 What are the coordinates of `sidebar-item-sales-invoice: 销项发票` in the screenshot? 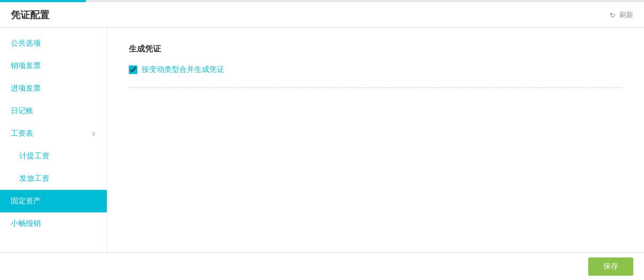 It's located at (54, 66).